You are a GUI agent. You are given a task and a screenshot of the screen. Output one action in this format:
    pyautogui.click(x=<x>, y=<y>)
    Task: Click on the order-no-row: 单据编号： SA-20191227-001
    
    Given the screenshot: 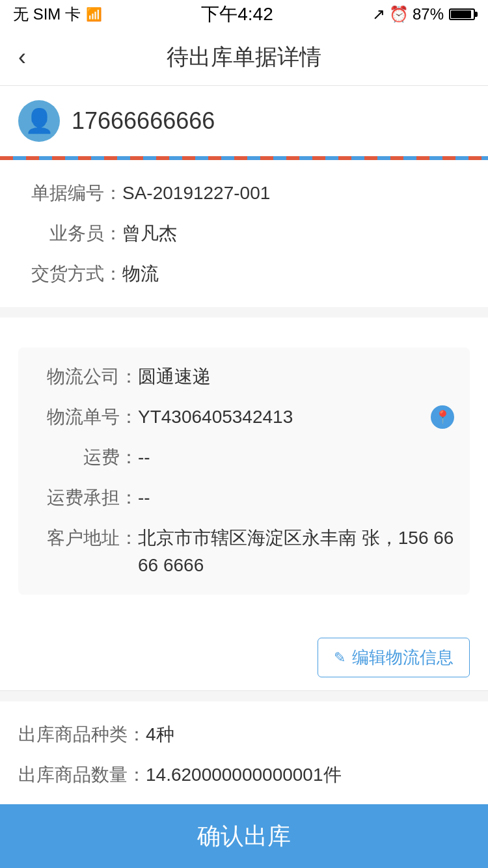 What is the action you would take?
    pyautogui.click(x=244, y=193)
    